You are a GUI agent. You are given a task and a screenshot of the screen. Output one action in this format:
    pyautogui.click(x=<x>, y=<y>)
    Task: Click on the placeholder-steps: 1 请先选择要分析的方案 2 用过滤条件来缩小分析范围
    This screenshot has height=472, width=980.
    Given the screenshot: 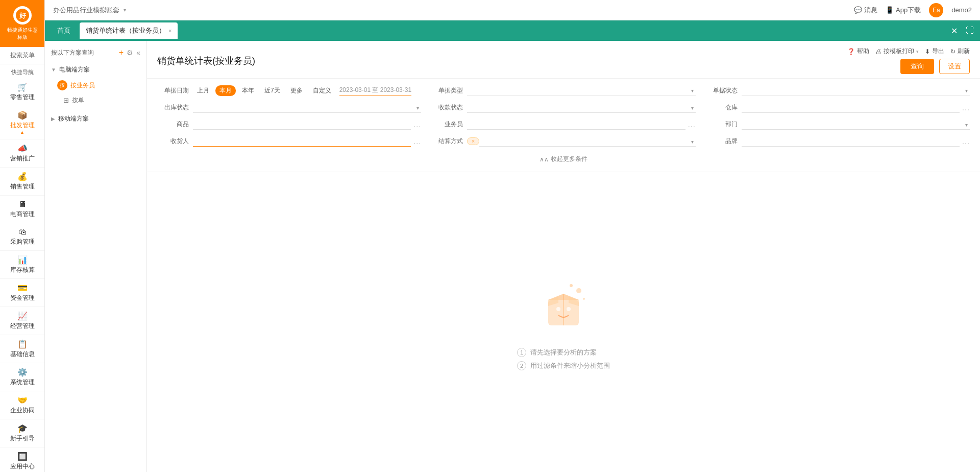 What is the action you would take?
    pyautogui.click(x=564, y=359)
    